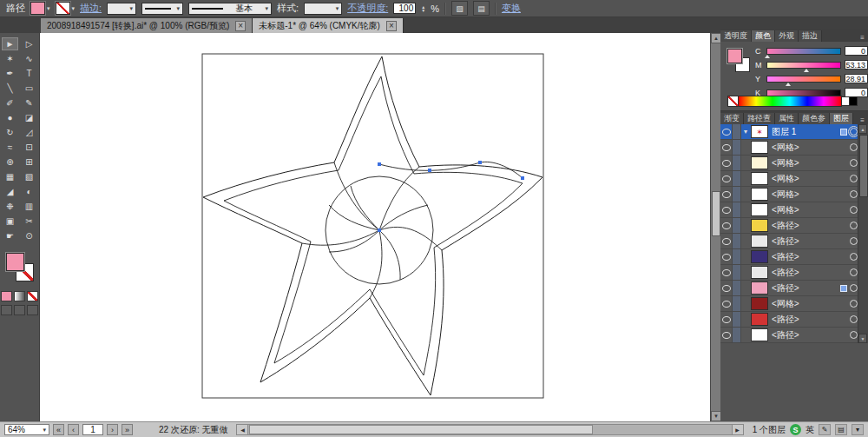 The width and height of the screenshot is (868, 437). Describe the element at coordinates (10, 73) in the screenshot. I see `pen-tool: ✒` at that location.